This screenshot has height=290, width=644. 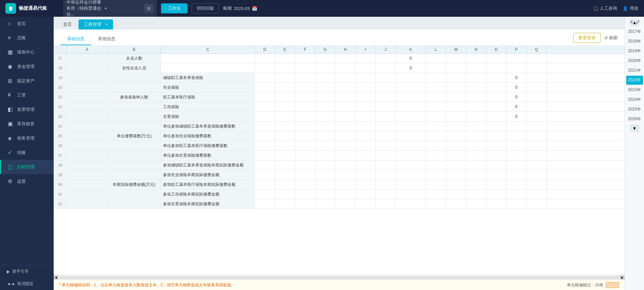 What do you see at coordinates (208, 78) in the screenshot?
I see `cell-19-C: 城镇职工基本养老保险` at bounding box center [208, 78].